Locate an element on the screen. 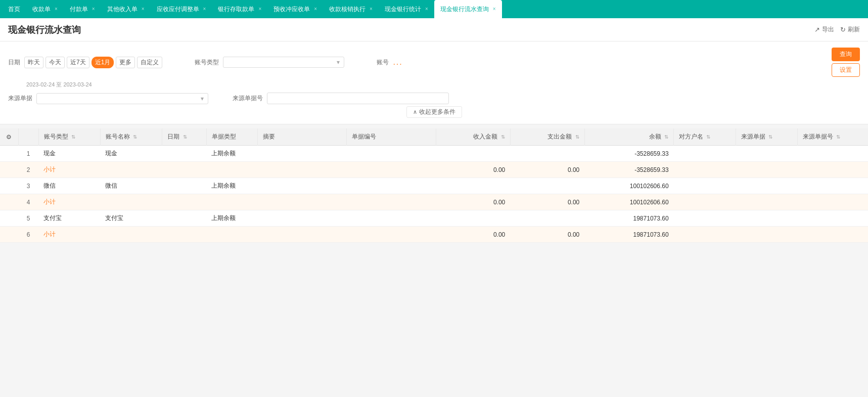 The height and width of the screenshot is (397, 868). nav-cash-bank-flow-label: 现金银行流水查询 is located at coordinates (465, 9).